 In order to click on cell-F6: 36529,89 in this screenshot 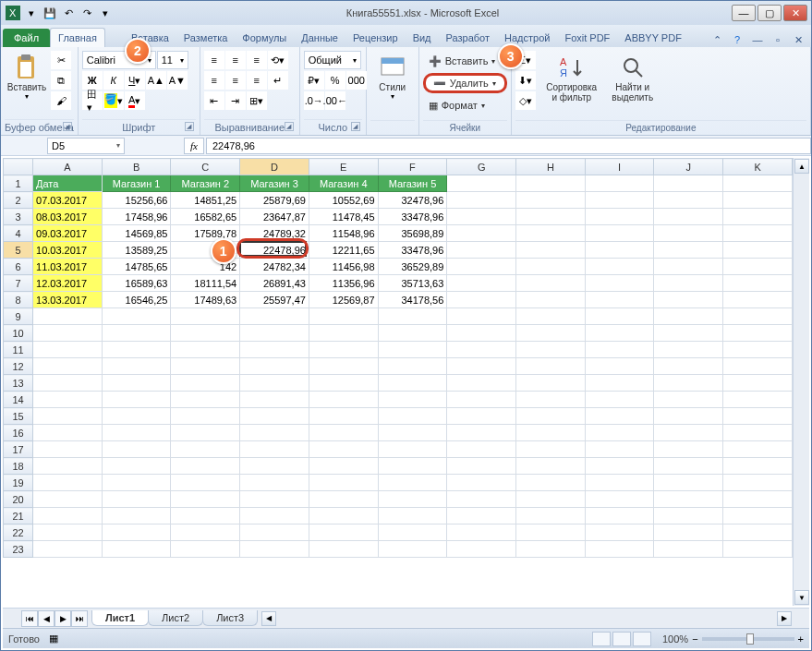, I will do `click(412, 267)`.